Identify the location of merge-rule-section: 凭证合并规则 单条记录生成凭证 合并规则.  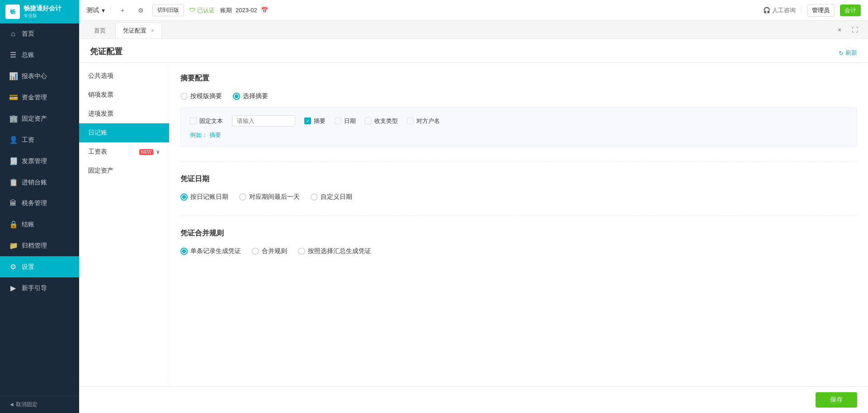
(519, 242).